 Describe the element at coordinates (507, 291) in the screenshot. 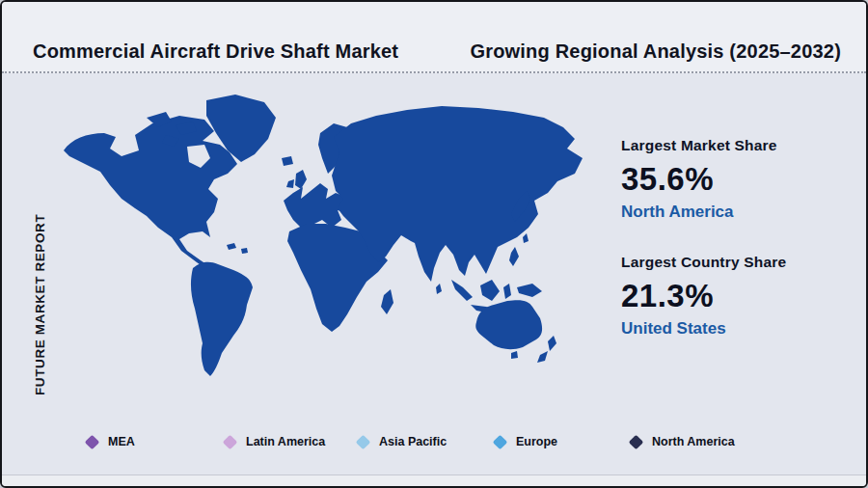

I see `sulawesi` at that location.